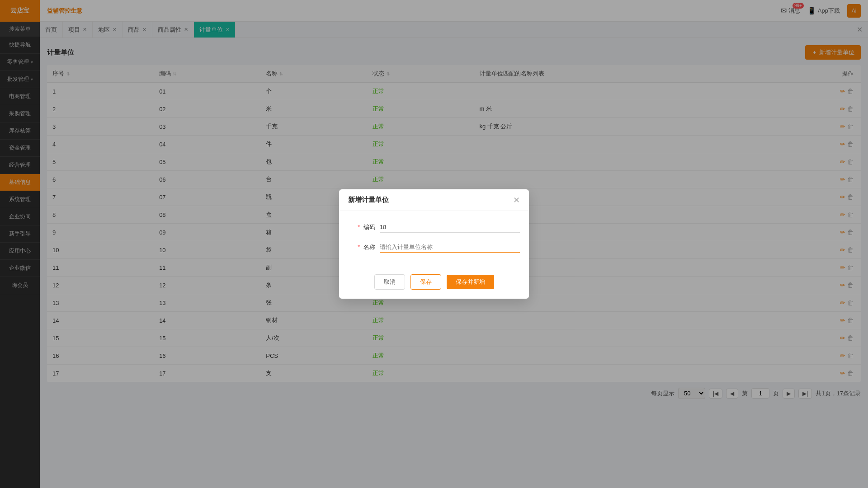 Image resolution: width=868 pixels, height=488 pixels. What do you see at coordinates (368, 200) in the screenshot?
I see `modal-title: 新增计量单位` at bounding box center [368, 200].